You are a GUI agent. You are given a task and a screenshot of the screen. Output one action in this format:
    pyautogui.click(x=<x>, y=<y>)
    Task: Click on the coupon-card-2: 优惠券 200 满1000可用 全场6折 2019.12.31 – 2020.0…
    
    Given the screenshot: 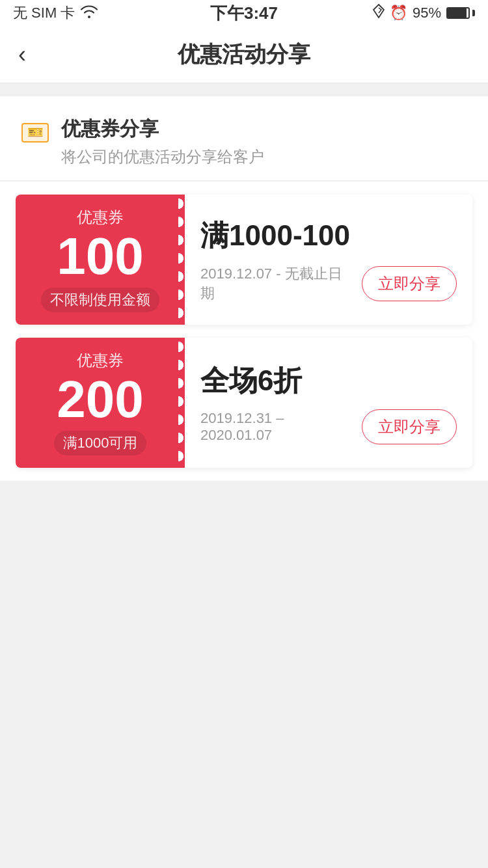 What is the action you would take?
    pyautogui.click(x=244, y=403)
    